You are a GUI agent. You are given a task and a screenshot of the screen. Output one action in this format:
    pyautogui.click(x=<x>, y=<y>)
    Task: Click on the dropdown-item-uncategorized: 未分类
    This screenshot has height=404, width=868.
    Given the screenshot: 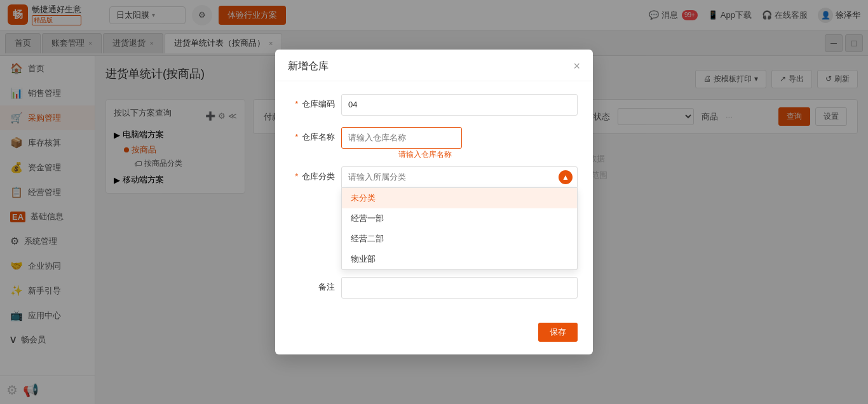 What is the action you would take?
    pyautogui.click(x=459, y=198)
    